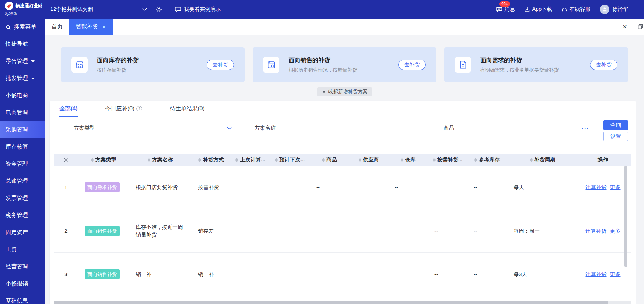 This screenshot has width=644, height=304. Describe the element at coordinates (165, 128) in the screenshot. I see `plan-type-select` at that location.